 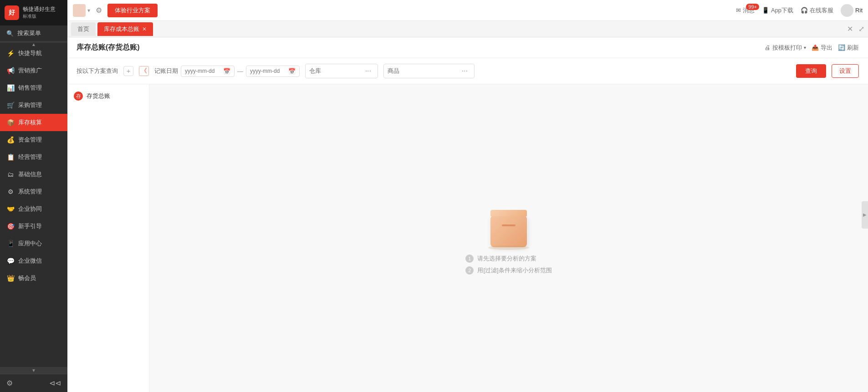 What do you see at coordinates (315, 71) in the screenshot?
I see `warehouse-label: 仓库` at bounding box center [315, 71].